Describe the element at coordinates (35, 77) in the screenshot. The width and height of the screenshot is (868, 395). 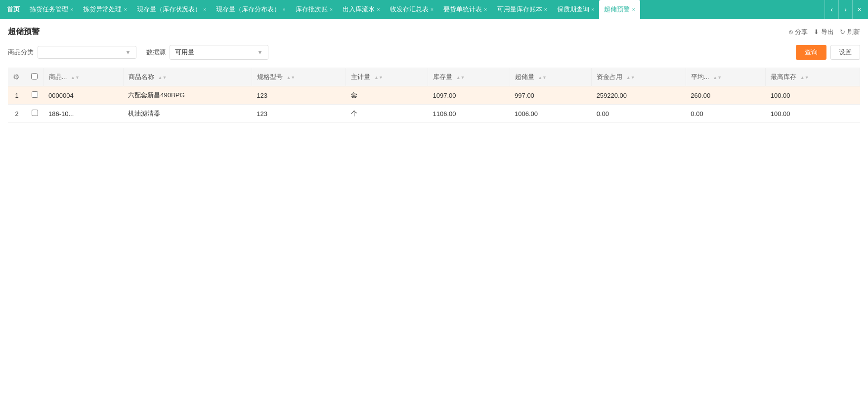
I see `checkbox-column-header` at that location.